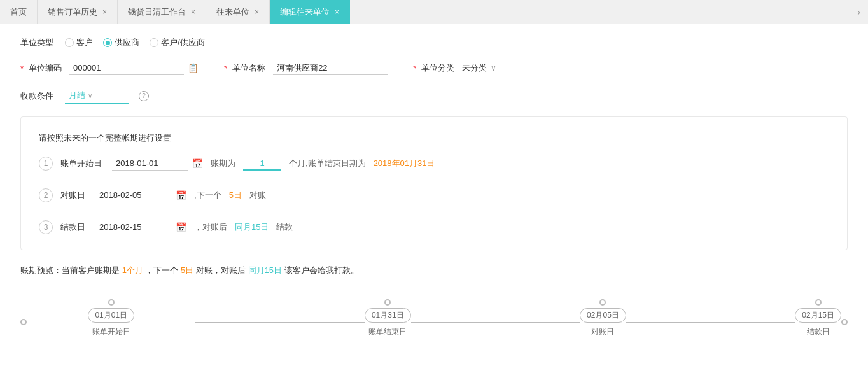 This screenshot has height=387, width=868. Describe the element at coordinates (434, 12) in the screenshot. I see `tabs-bar: 首页 销售订单历史 × 钱货日清工作台 × 往来单位 × 编辑往来单位 × ›` at that location.